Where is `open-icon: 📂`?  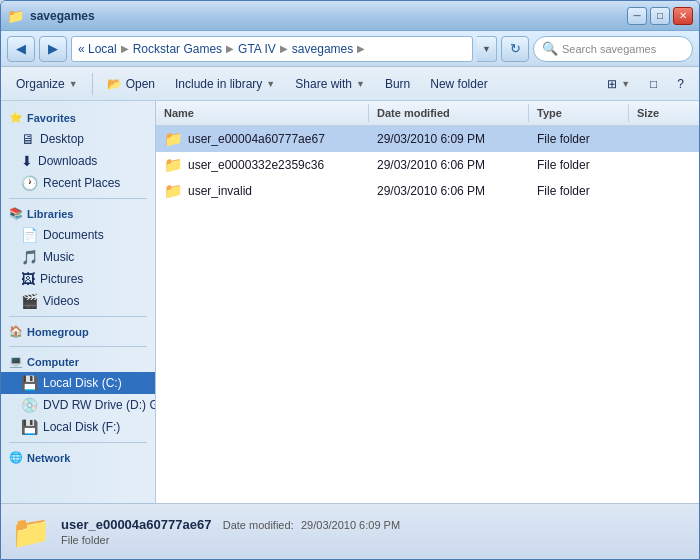
open-icon: 📂 is located at coordinates (114, 84).